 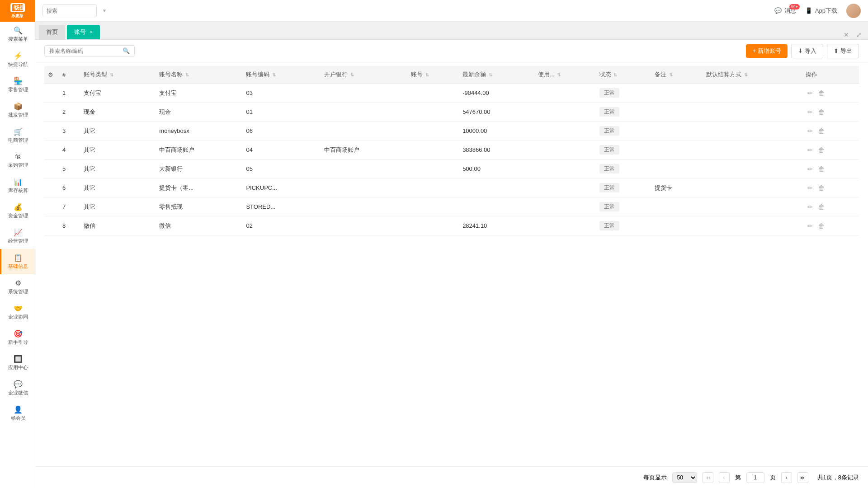 What do you see at coordinates (18, 216) in the screenshot?
I see `sidebar-label-7: 资金管理` at bounding box center [18, 216].